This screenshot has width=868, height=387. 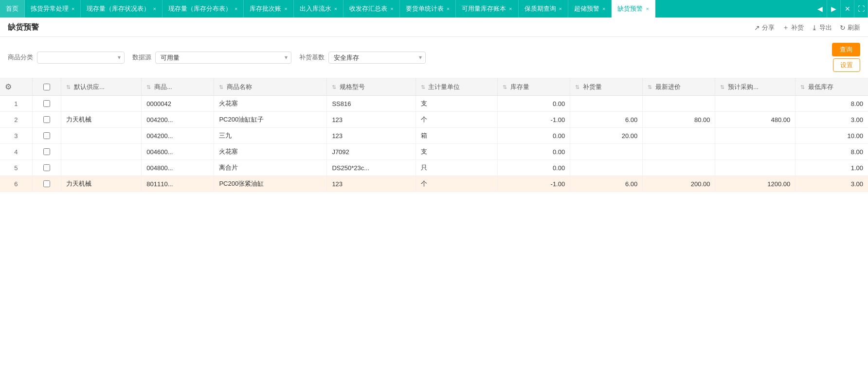 What do you see at coordinates (590, 9) in the screenshot?
I see `tab-item-overstock: 超储预警×` at bounding box center [590, 9].